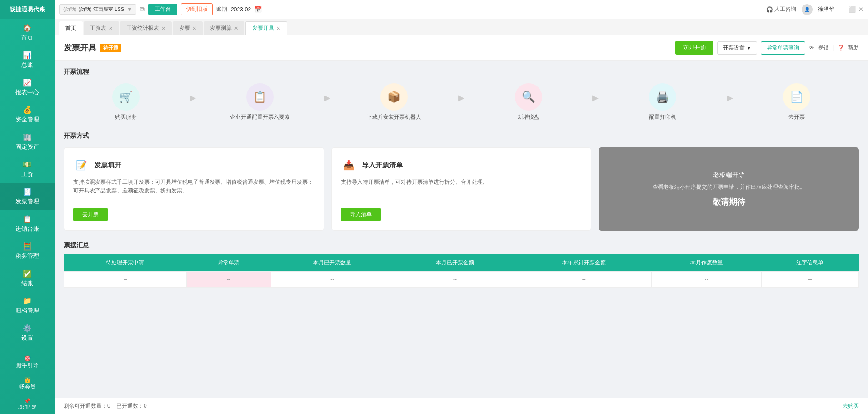  Describe the element at coordinates (528, 102) in the screenshot. I see `flow-step-3: 🔍 新增税盘` at that location.